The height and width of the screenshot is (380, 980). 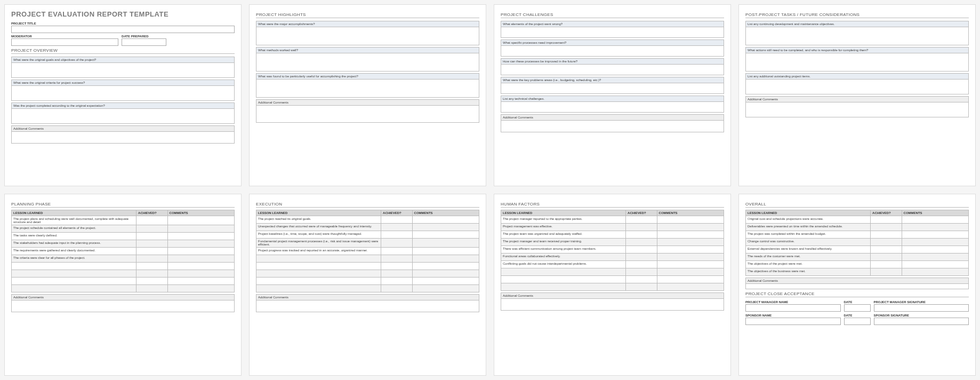 I want to click on pm-name-input, so click(x=793, y=308).